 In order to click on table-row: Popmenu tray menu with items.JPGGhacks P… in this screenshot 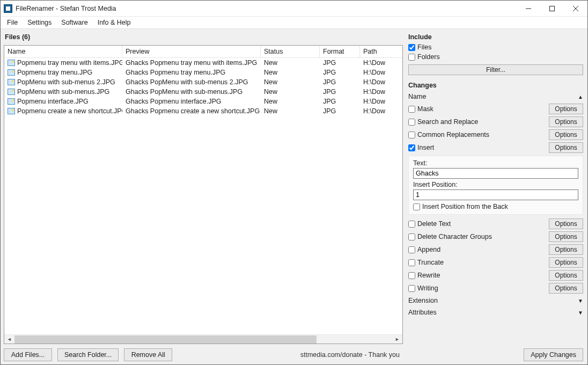, I will do `click(203, 63)`.